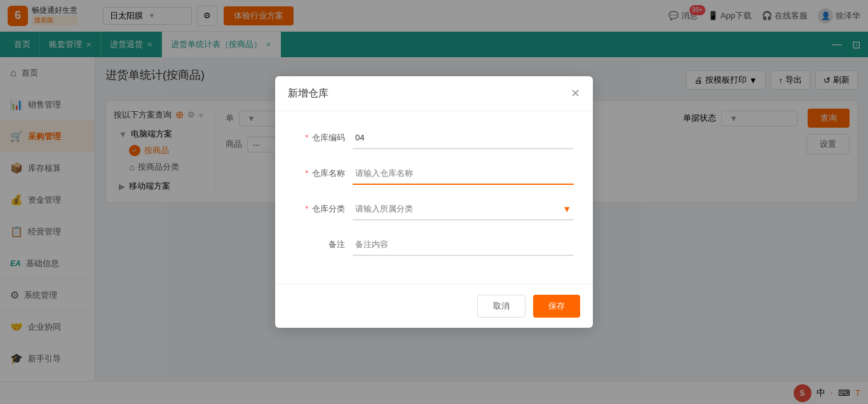  I want to click on category-label: * 仓库分类, so click(320, 209).